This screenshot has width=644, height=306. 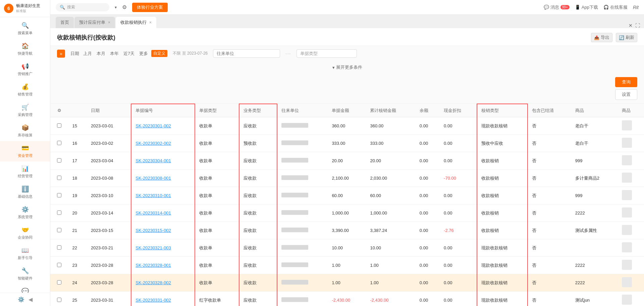 What do you see at coordinates (347, 248) in the screenshot?
I see `table-row: 22 2023-03-21 SK-20230321-003 收款单 应收款 10…` at bounding box center [347, 248].